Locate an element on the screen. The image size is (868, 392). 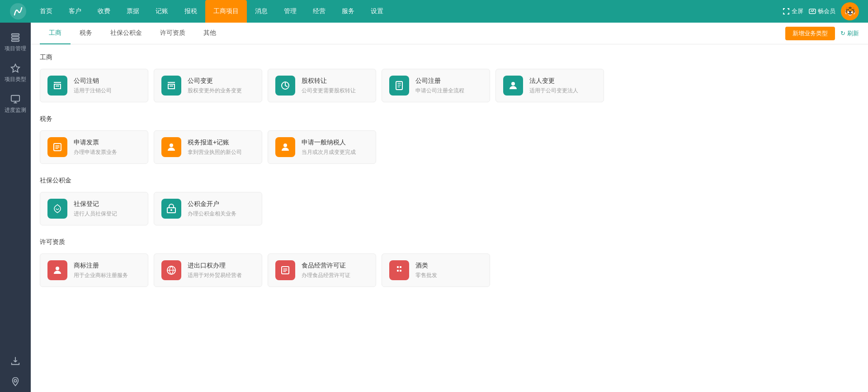
nav-manage: 管理 is located at coordinates (290, 11).